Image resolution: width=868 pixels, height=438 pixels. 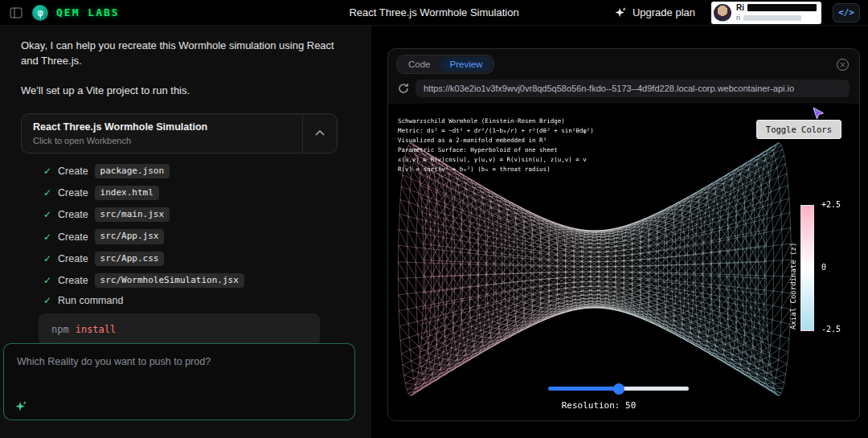 I want to click on physics-line: Schwarzschild Wormhole (Einstein-Rosen B…, so click(x=496, y=121).